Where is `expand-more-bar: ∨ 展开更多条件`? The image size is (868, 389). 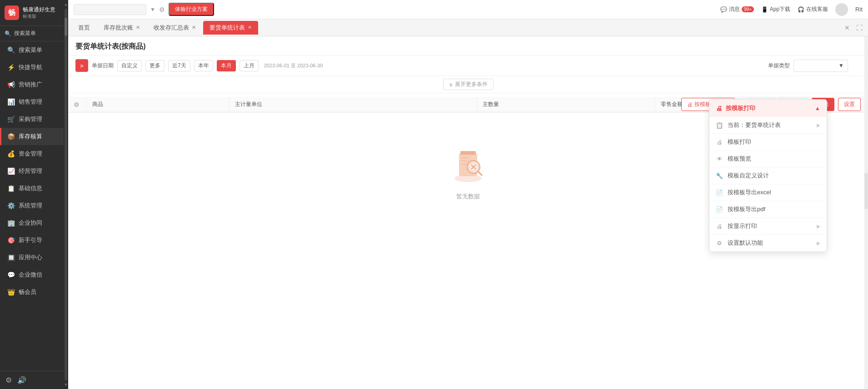
expand-more-bar: ∨ 展开更多条件 is located at coordinates (468, 85).